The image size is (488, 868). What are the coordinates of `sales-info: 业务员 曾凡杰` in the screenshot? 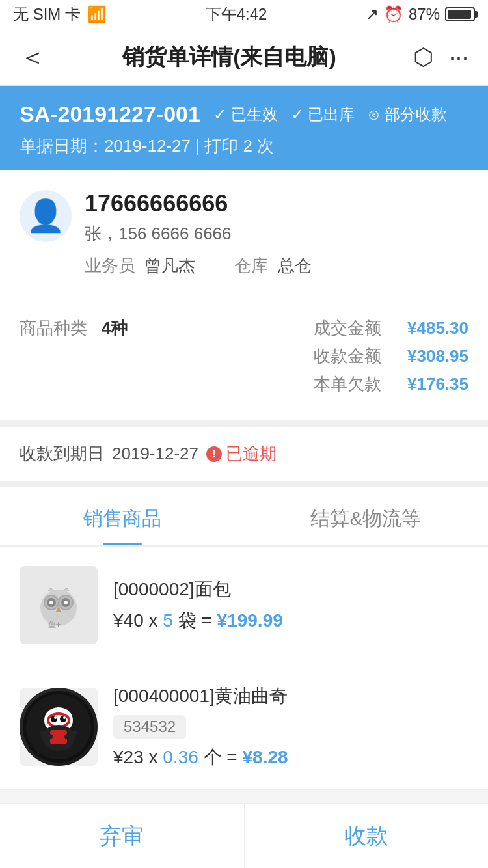 It's located at (140, 265).